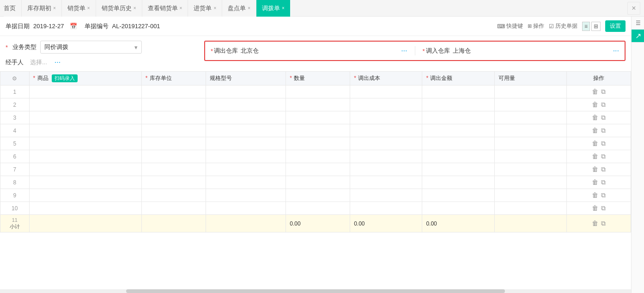  I want to click on history-button: ☑ 历史单据, so click(563, 26).